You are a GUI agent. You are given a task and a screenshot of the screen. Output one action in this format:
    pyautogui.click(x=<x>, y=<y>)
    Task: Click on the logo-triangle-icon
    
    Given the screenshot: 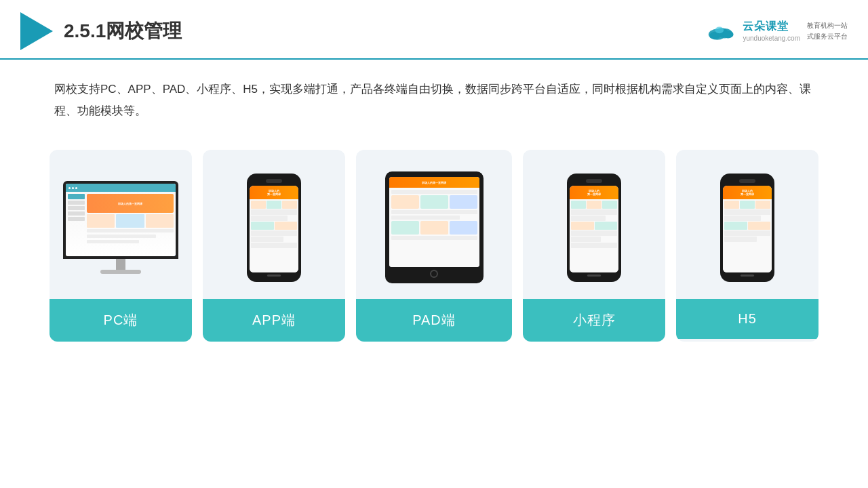 What is the action you would take?
    pyautogui.click(x=37, y=31)
    